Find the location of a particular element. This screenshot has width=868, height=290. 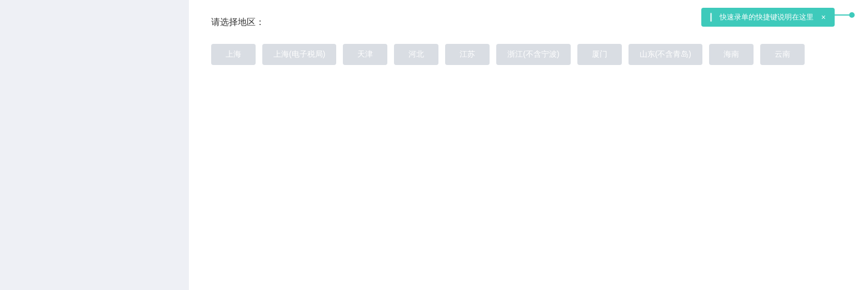

region-button-xiamen: 厦门 is located at coordinates (600, 54).